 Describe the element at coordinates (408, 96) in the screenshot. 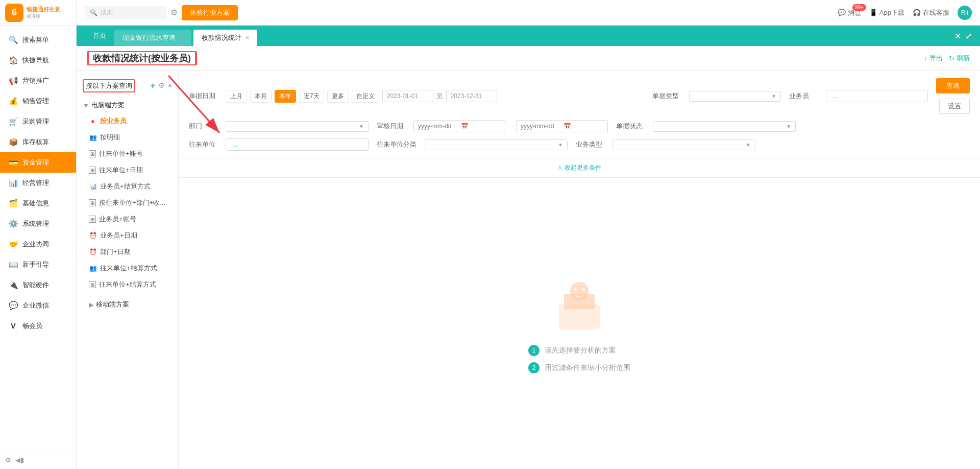

I see `date-from-input` at that location.